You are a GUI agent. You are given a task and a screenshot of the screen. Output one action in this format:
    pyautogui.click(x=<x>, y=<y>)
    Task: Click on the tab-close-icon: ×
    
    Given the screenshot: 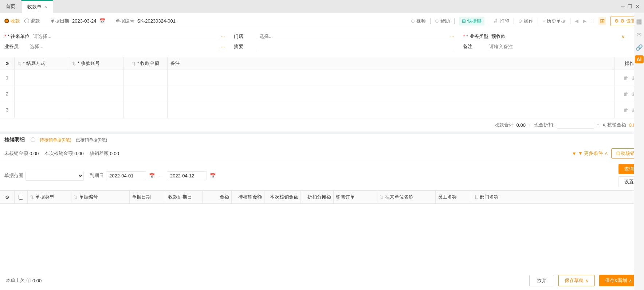 What is the action you would take?
    pyautogui.click(x=46, y=7)
    